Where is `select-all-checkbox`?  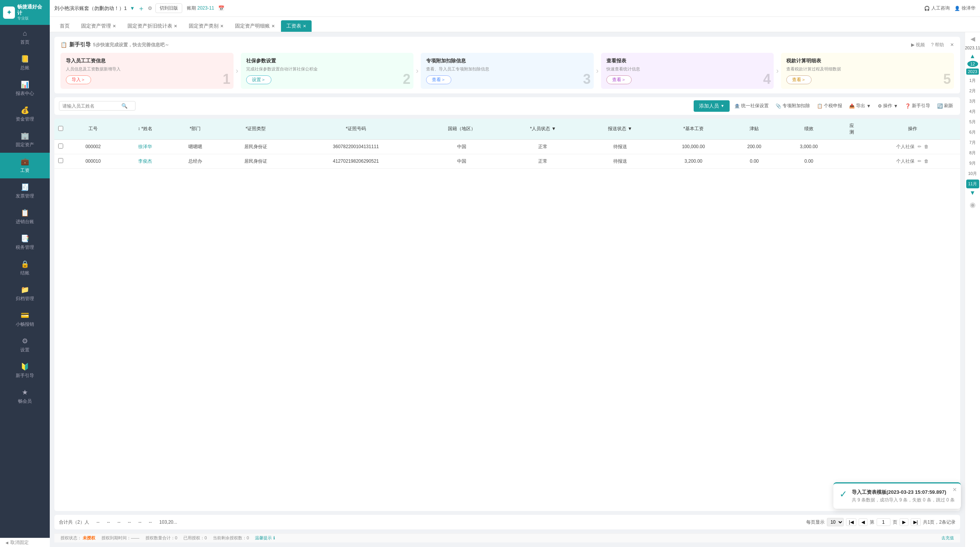 select-all-checkbox is located at coordinates (60, 129).